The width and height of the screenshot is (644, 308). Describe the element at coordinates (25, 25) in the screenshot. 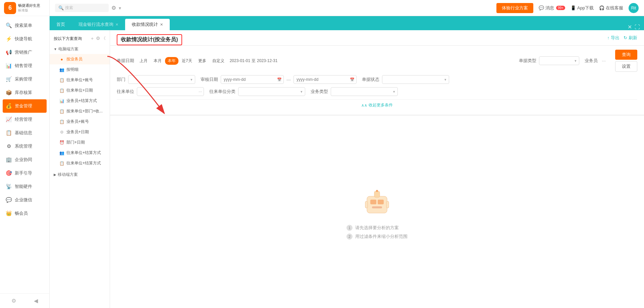

I see `sidebar-item-search: 🔍 搜索菜单` at that location.